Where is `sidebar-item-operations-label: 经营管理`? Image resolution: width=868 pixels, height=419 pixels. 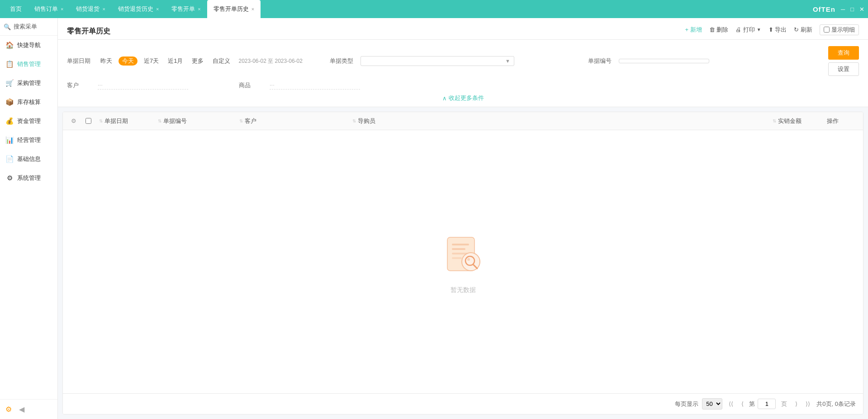
sidebar-item-operations-label: 经营管理 is located at coordinates (29, 140).